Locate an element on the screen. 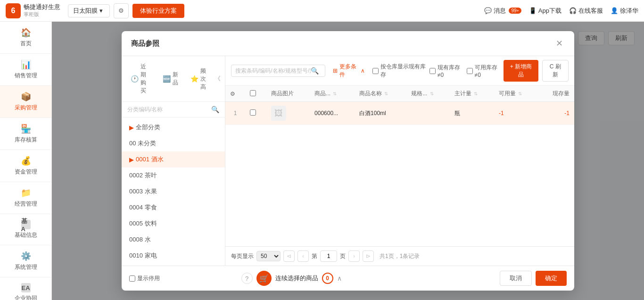 Image resolution: width=644 pixels, height=300 pixels. show-disabled-checkbox is located at coordinates (132, 278).